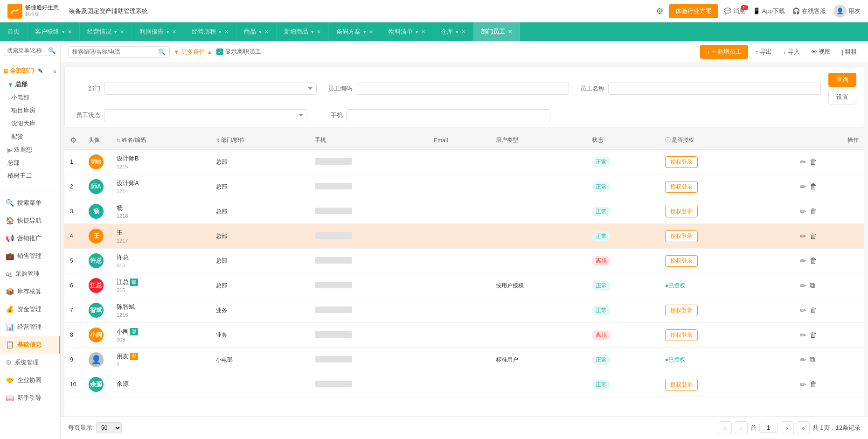 This screenshot has width=868, height=439. I want to click on trial-button: 体验行业方案, so click(694, 11).